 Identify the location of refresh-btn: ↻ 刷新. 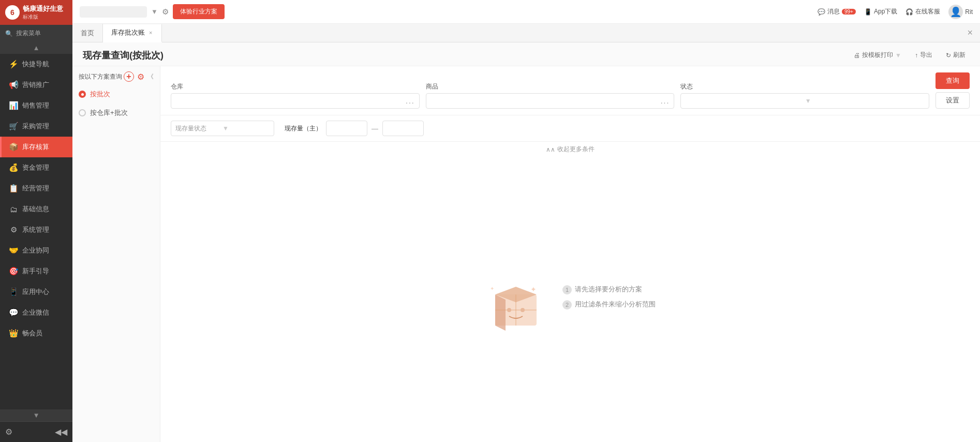
(956, 55).